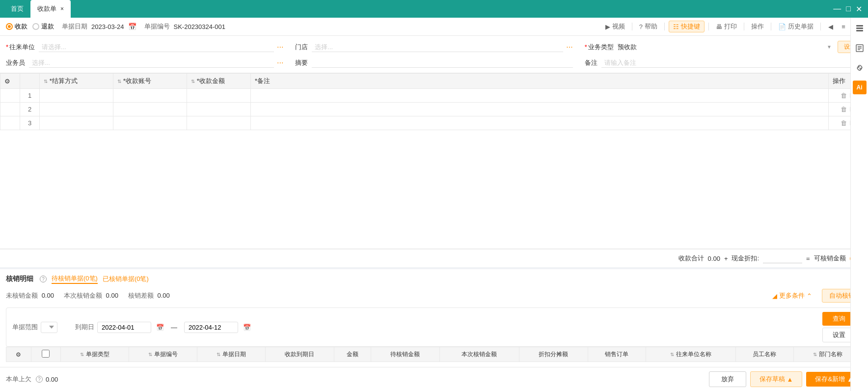 The image size is (868, 391). I want to click on sidebar-ai-icon: Ai, so click(860, 87).